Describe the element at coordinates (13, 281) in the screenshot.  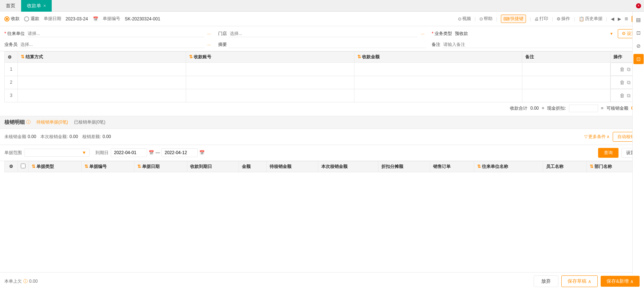
I see `running-label: 本单上欠` at that location.